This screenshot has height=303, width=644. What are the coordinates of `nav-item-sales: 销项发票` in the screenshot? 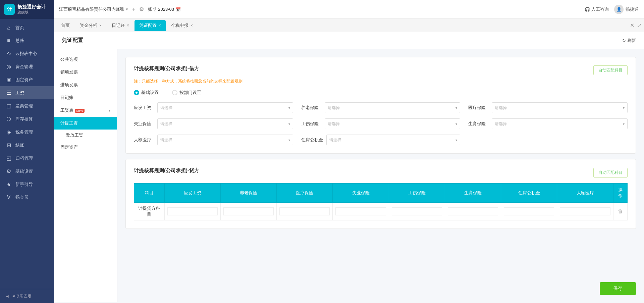 It's located at (85, 72).